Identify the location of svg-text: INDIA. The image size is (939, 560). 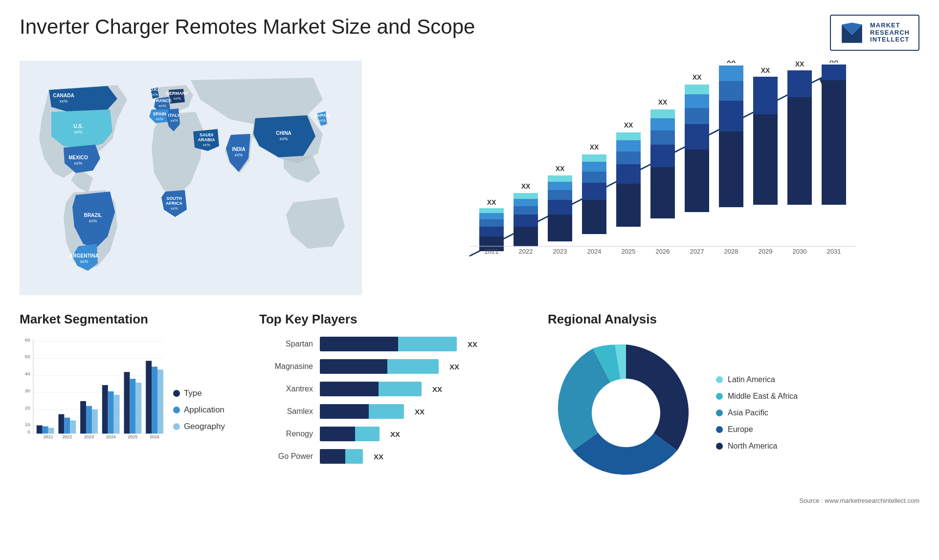
(239, 150).